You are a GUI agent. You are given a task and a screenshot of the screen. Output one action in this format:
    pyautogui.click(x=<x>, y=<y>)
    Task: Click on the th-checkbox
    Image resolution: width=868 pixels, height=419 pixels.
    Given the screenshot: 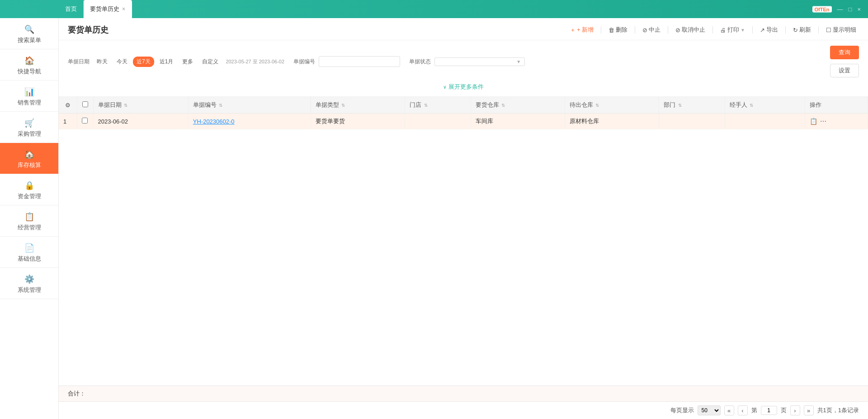 What is the action you would take?
    pyautogui.click(x=85, y=105)
    